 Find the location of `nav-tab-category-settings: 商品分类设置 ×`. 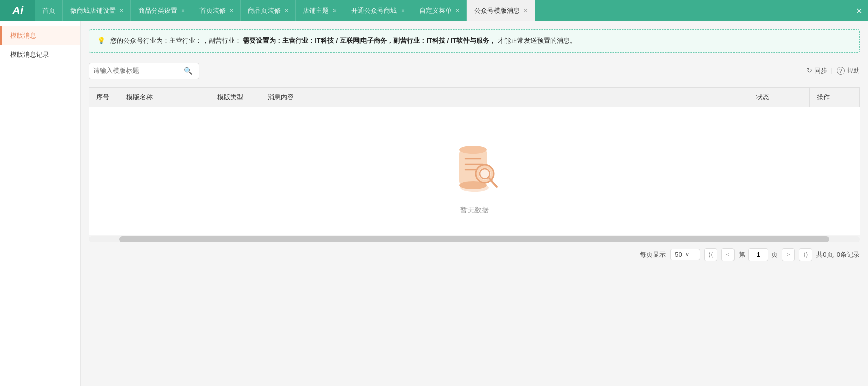

nav-tab-category-settings: 商品分类设置 × is located at coordinates (162, 11).